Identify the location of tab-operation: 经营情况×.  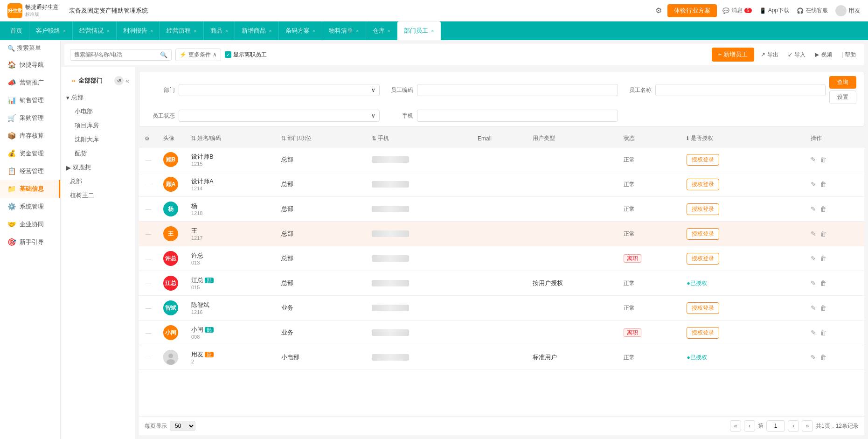
(94, 31).